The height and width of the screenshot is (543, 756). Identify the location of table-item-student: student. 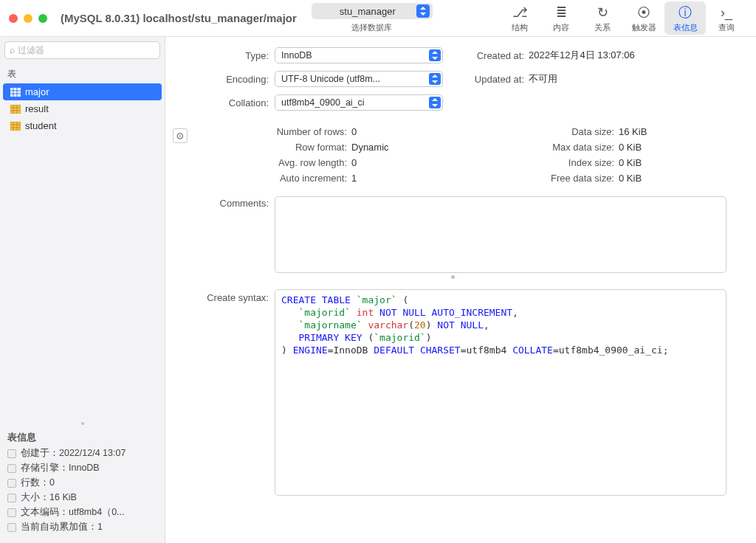
(83, 125).